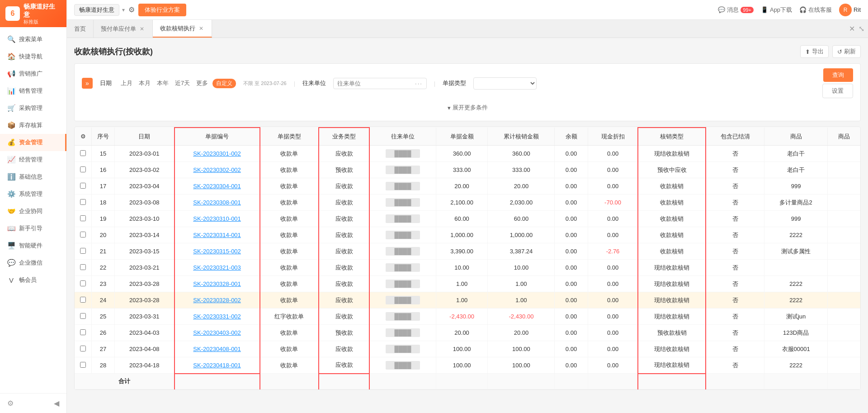  I want to click on topbar-chevron-icon: ▾, so click(123, 10).